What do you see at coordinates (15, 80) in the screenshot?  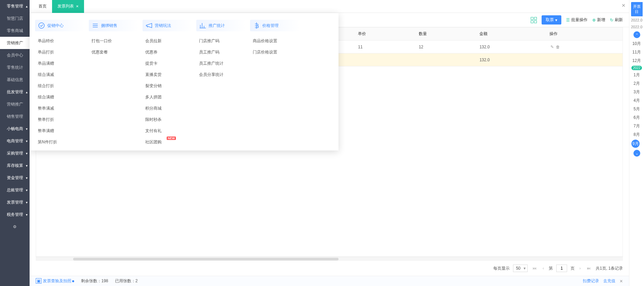 I see `sidebar-item-basic: 基础信息` at bounding box center [15, 80].